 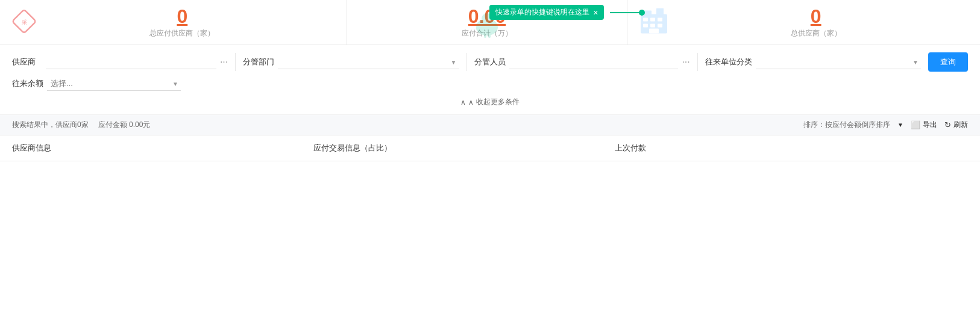 I want to click on refresh-label: 刷新, so click(x=961, y=125).